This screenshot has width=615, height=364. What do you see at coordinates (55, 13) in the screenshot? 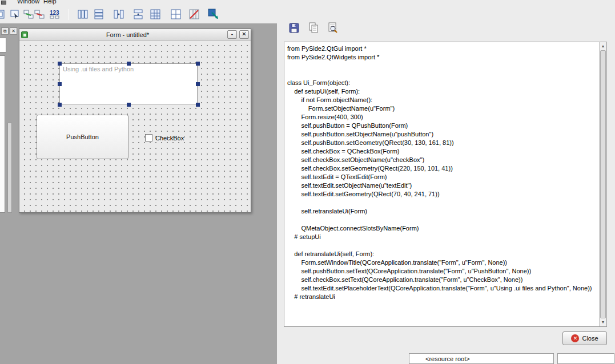
I see `svg-text: 123` at bounding box center [55, 13].